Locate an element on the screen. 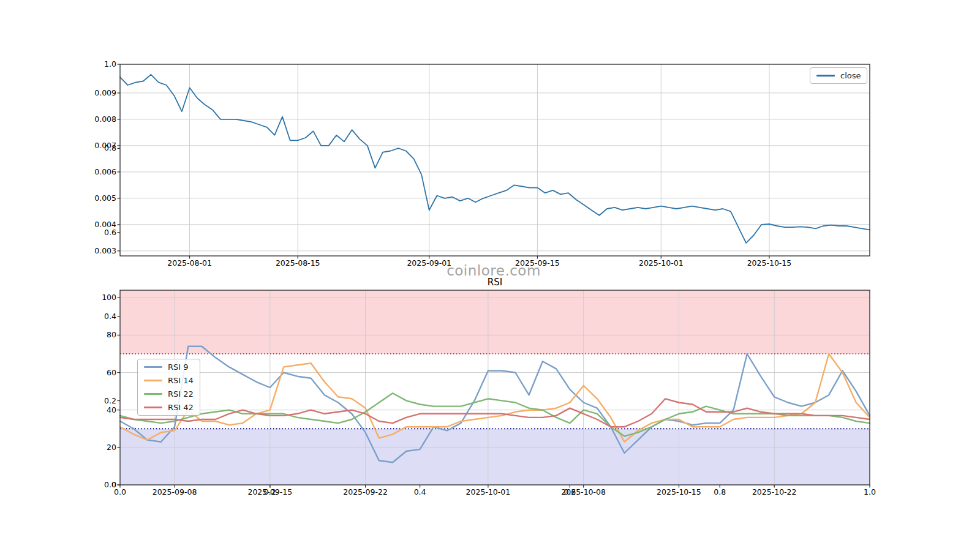 The image size is (980, 551). rsi42-legend-label: RSI 42 is located at coordinates (181, 408).